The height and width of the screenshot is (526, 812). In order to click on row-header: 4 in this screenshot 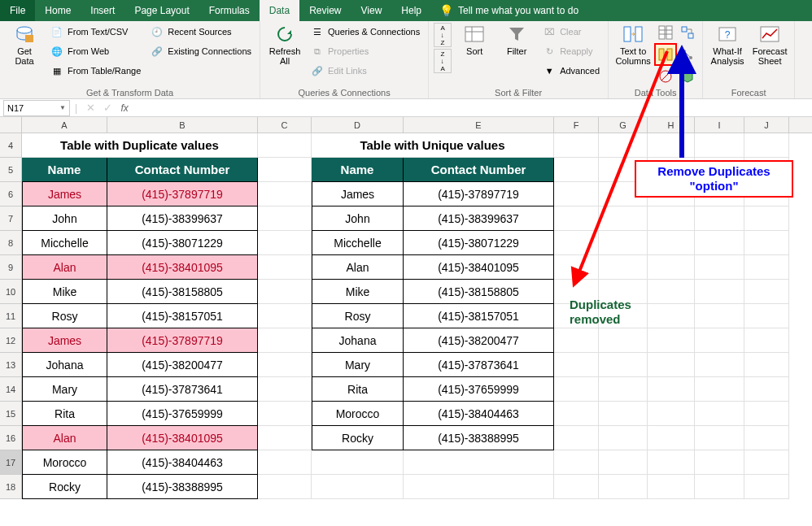, I will do `click(11, 146)`.